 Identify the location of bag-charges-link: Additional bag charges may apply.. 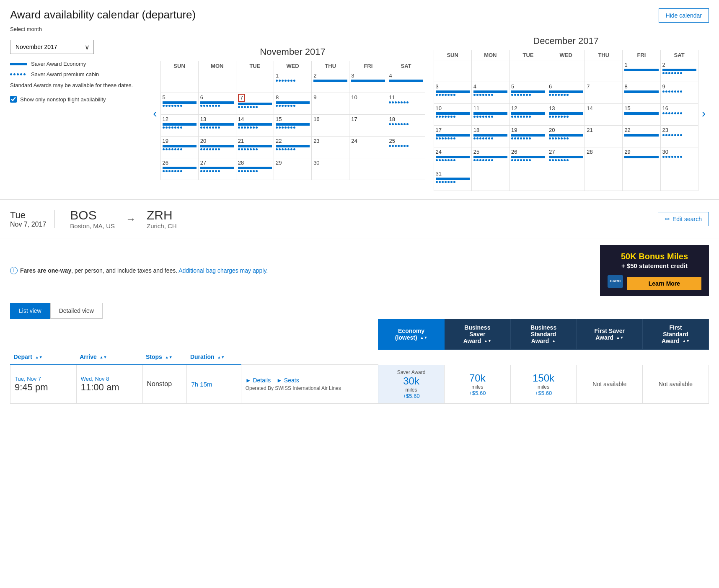
(223, 271).